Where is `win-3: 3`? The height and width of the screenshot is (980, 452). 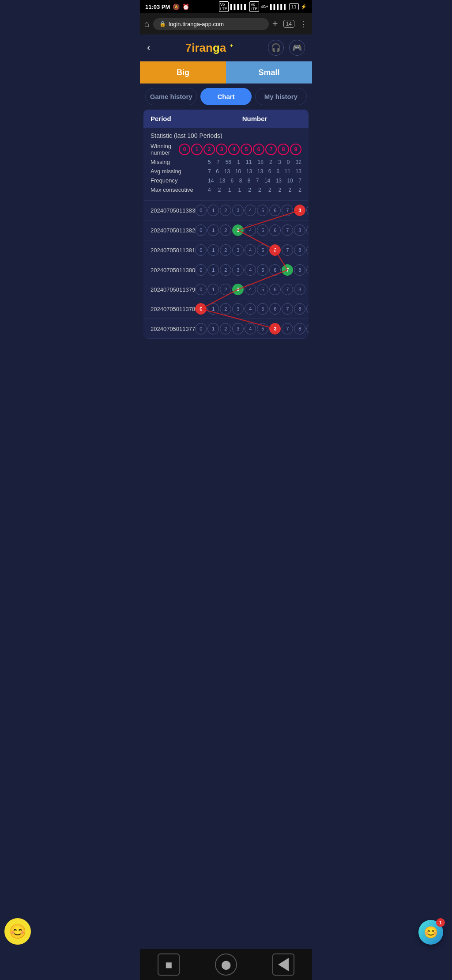 win-3: 3 is located at coordinates (222, 149).